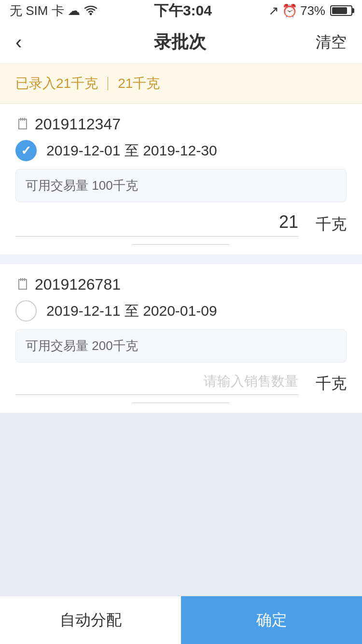  What do you see at coordinates (181, 42) in the screenshot?
I see `nav-bar: ‹ 录批次 清空` at bounding box center [181, 42].